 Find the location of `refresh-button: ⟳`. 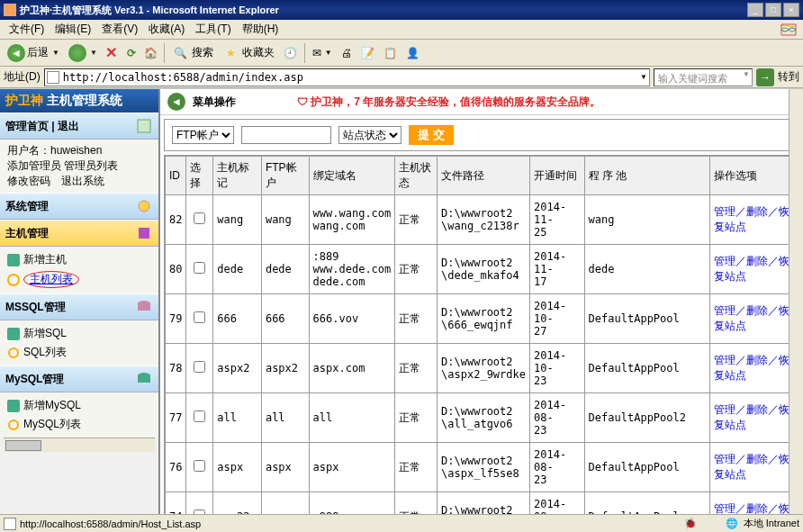

refresh-button: ⟳ is located at coordinates (131, 53).